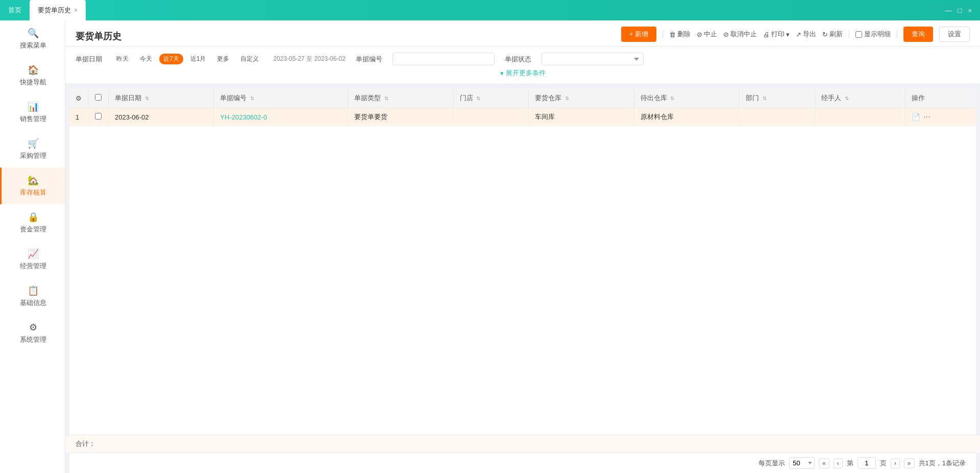 The image size is (980, 473). I want to click on cancel-stop-button: ⊘ 取消中止, so click(740, 34).